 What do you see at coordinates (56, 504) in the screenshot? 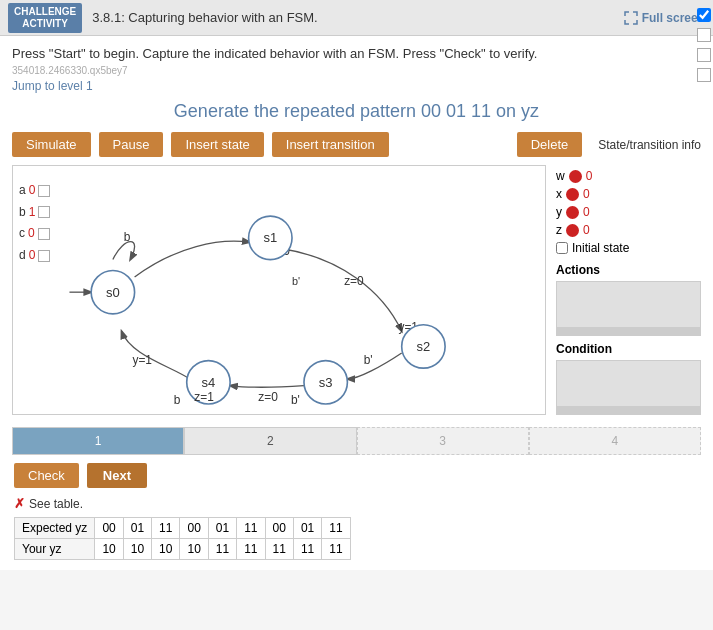
I see `see-table-text: See table.` at bounding box center [56, 504].